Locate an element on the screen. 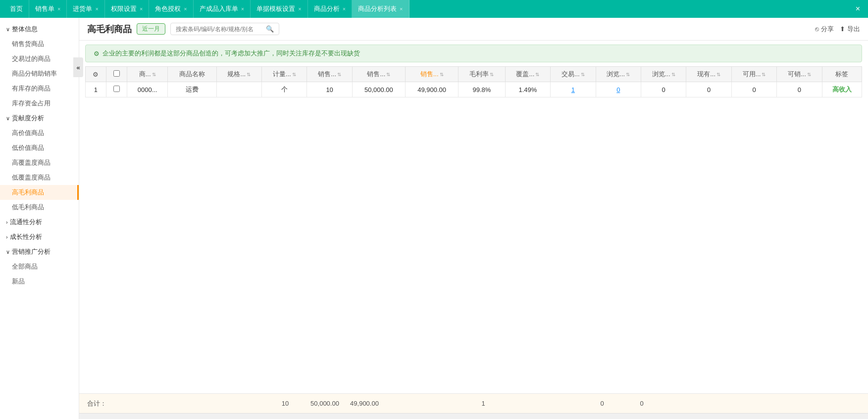  sidebar: ∨ 整体信息 销售货商品 交易过的商品 商品分销助销率 有库存的商品 库存资金占… is located at coordinates (40, 219).